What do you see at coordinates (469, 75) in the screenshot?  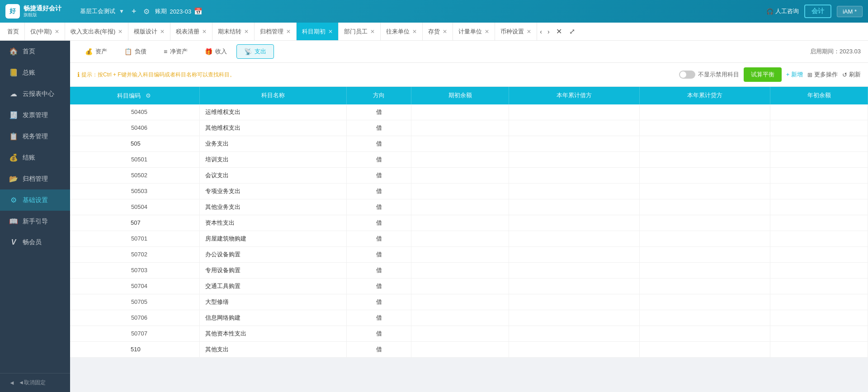 I see `toolbar: ℹ 提示：按Ctrl + F键并输入科目编码或者科目名称可以查找科目。 不显示禁…` at bounding box center [469, 75].